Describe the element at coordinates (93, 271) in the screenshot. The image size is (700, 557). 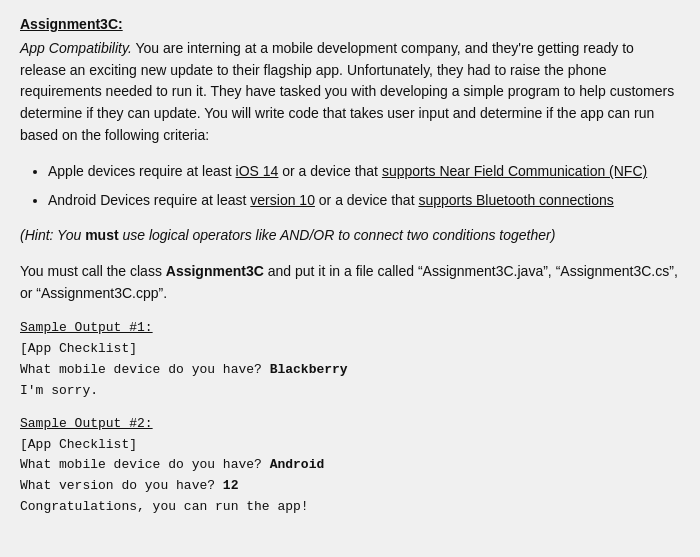
I see `class-text-start: You must call the class` at that location.